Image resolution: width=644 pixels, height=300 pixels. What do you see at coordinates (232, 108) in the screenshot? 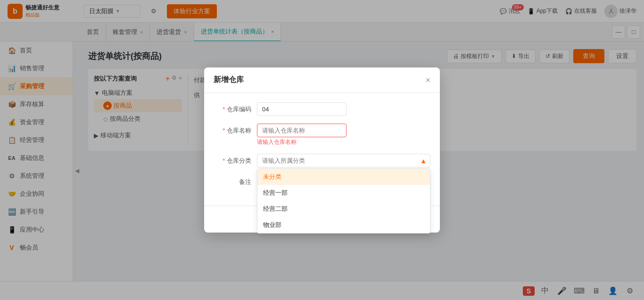
I see `code-label: * 仓库编码` at bounding box center [232, 108].